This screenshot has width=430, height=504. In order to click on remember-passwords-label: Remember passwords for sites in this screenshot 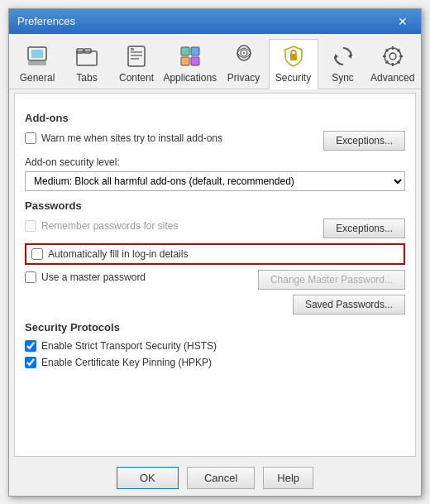, I will do `click(109, 226)`.